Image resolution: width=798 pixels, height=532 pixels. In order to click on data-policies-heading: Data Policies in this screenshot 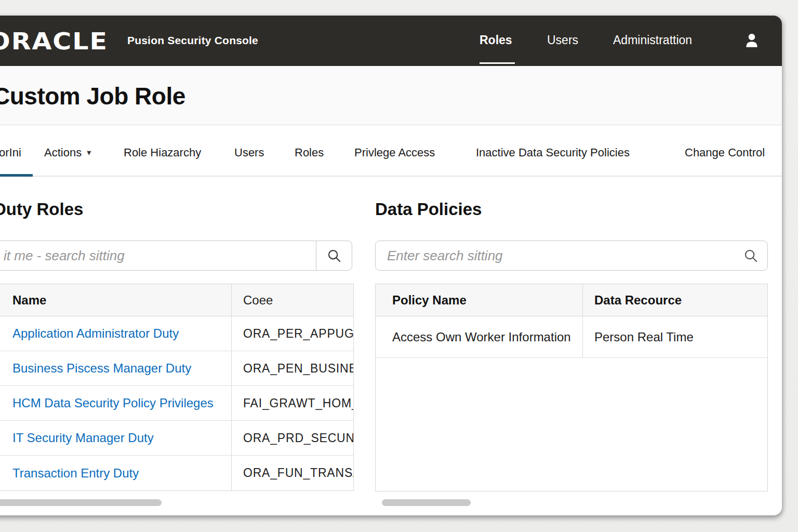, I will do `click(428, 209)`.